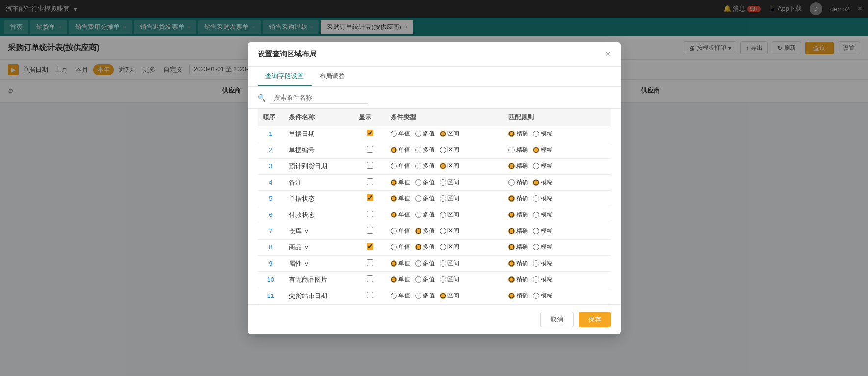  Describe the element at coordinates (287, 54) in the screenshot. I see `dialog-title: 设置查询区域布局` at that location.